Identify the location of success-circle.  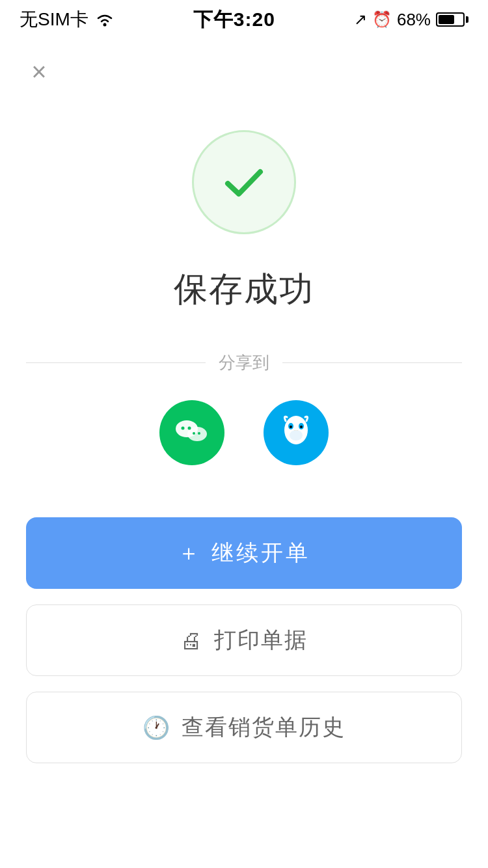
(244, 182).